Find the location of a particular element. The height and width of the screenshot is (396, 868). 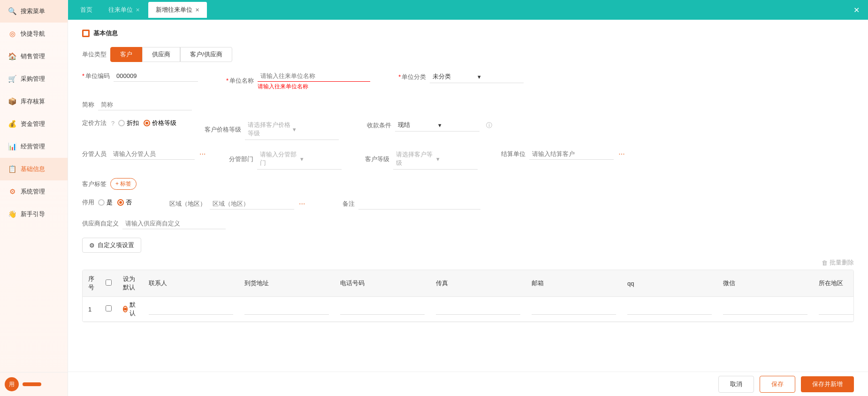

unit-type-group: 客户 供应商 客户/供应商 is located at coordinates (171, 54).